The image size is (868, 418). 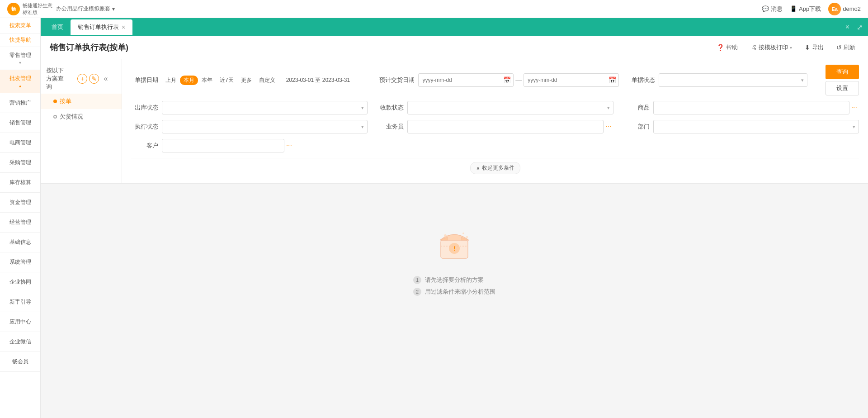 I want to click on delivery-status-select, so click(x=265, y=108).